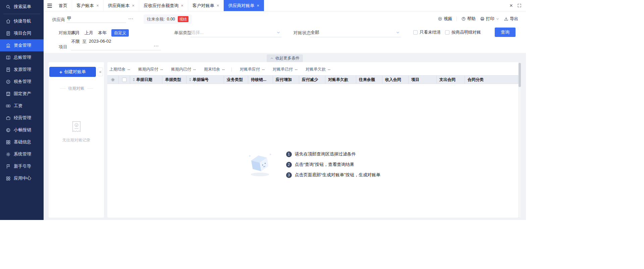 The height and width of the screenshot is (269, 644). I want to click on supplier-input, so click(96, 18).